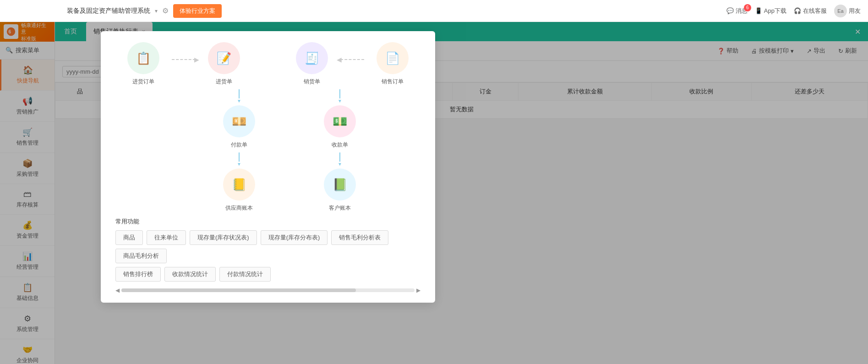 This screenshot has width=868, height=364. I want to click on func-btn-1: 往来单位, so click(166, 238).